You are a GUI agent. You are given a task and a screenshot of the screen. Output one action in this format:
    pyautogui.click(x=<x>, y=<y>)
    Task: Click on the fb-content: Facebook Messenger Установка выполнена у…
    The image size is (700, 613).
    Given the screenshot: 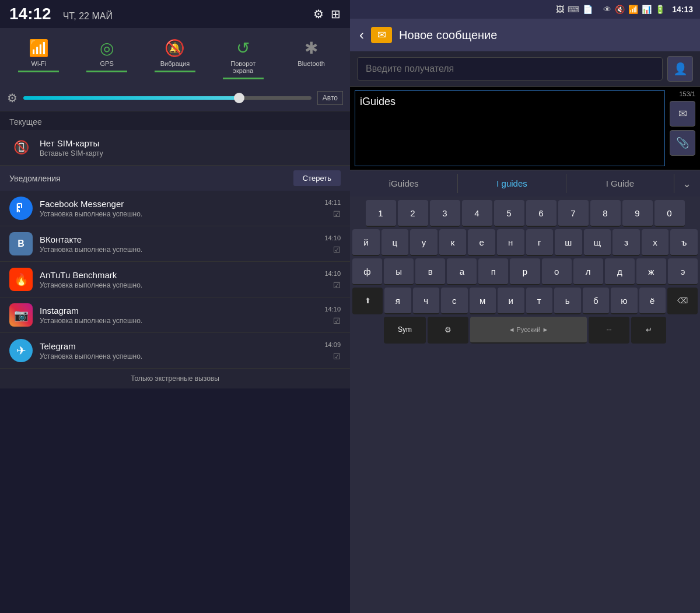 What is the action you would take?
    pyautogui.click(x=178, y=209)
    